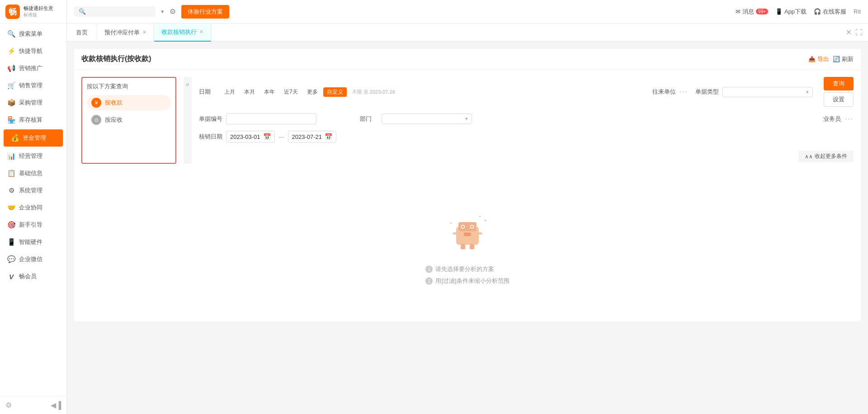 This screenshot has width=868, height=414. I want to click on sidebar-item-basic-info: 📋 基础信息, so click(33, 173).